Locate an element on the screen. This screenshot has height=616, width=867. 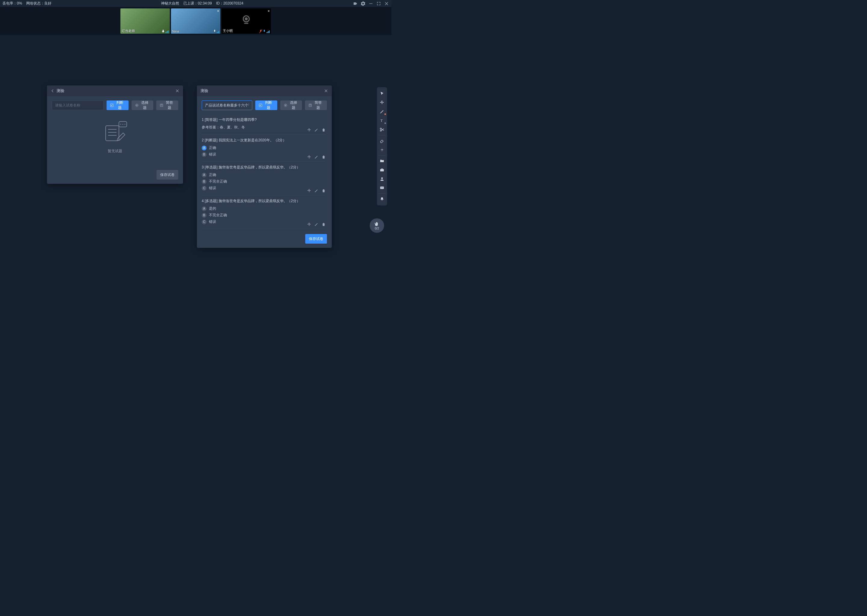
signal-icon is located at coordinates (167, 32).